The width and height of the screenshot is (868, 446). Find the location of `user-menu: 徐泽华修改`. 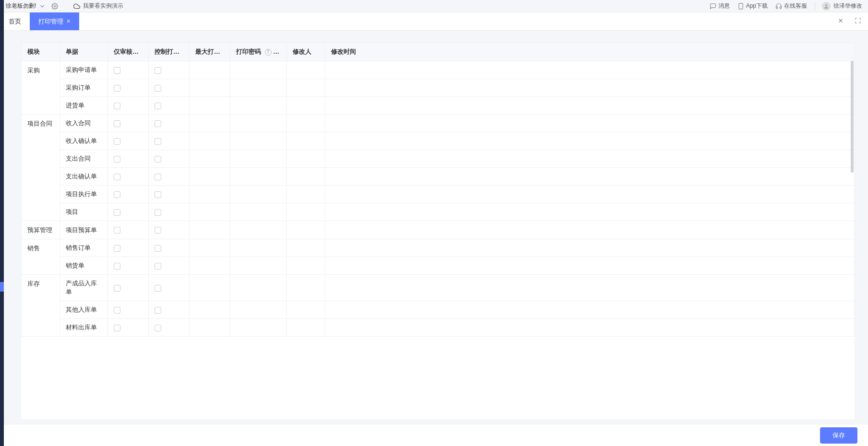

user-menu: 徐泽华修改 is located at coordinates (839, 6).